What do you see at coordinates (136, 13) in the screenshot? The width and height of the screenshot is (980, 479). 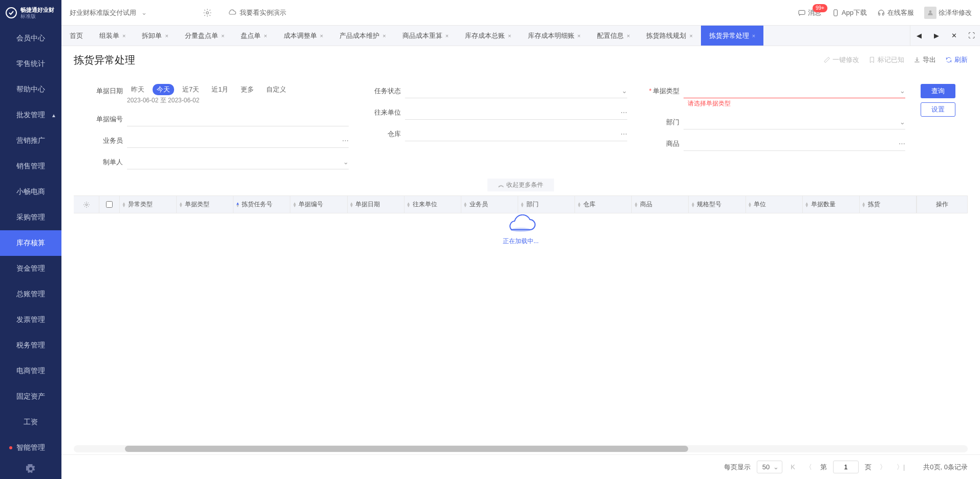 I see `app-selector: 好业财标准版交付试用 ⌄` at bounding box center [136, 13].